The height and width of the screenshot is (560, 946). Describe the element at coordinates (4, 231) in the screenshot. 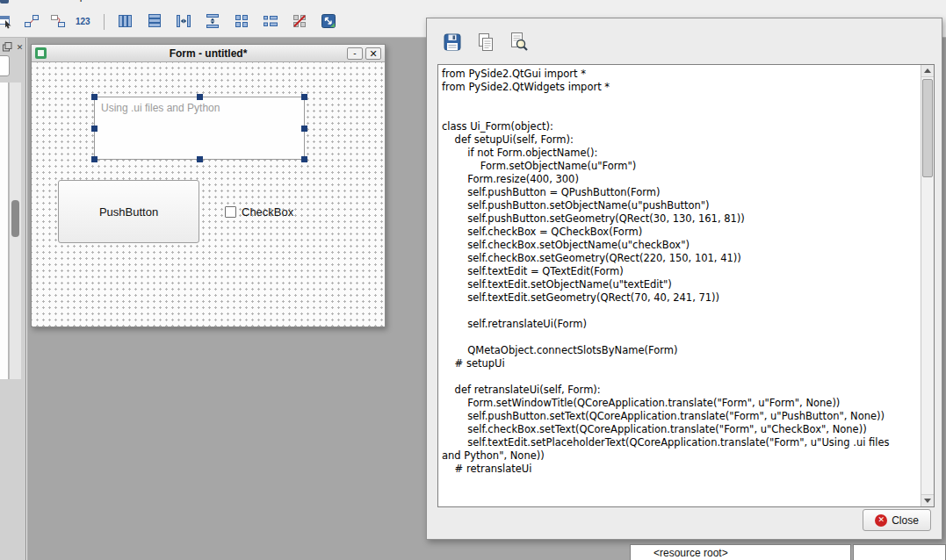

I see `widget-box-list` at that location.